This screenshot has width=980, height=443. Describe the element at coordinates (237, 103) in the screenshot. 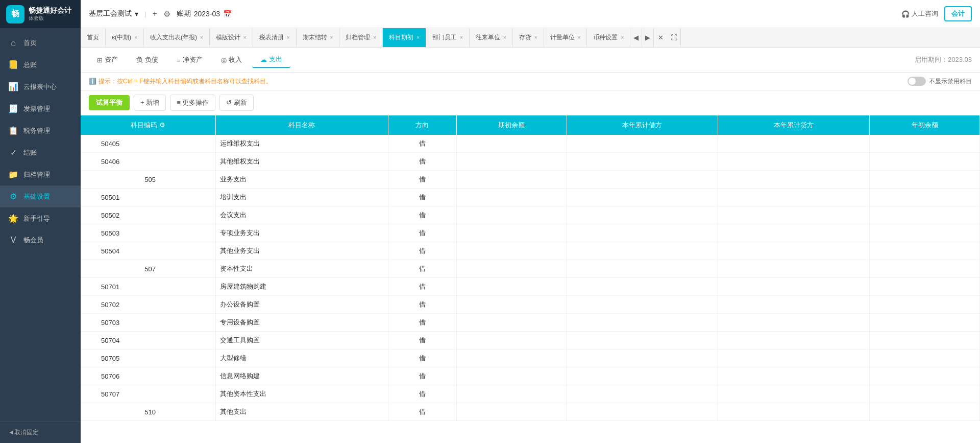

I see `refresh-btn: ↺ 刷新` at that location.